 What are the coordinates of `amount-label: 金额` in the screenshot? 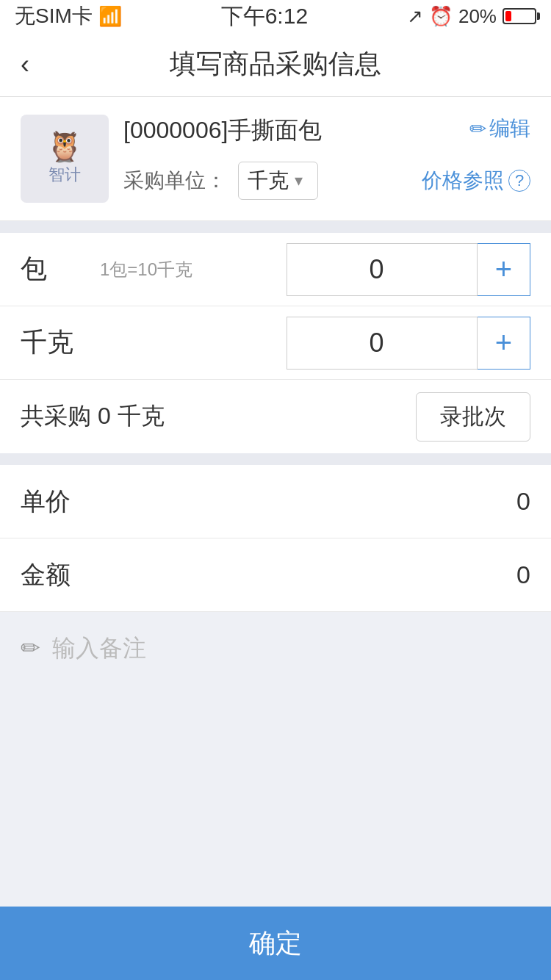 It's located at (46, 575).